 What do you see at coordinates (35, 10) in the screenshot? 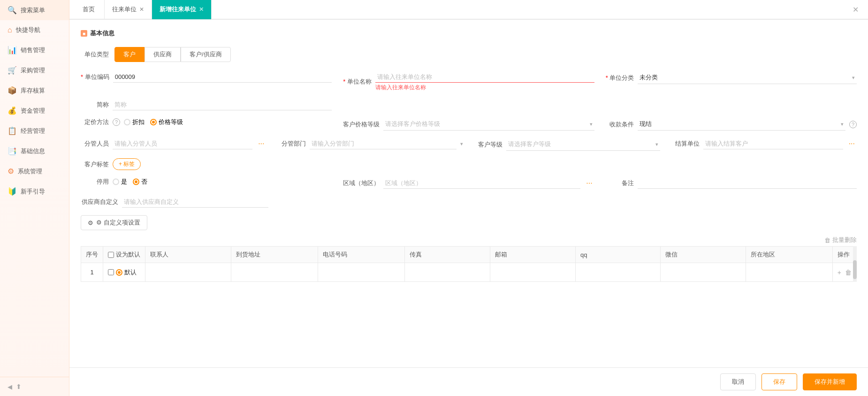
I see `sidebar-item-search: 🔍 搜索菜单` at bounding box center [35, 10].